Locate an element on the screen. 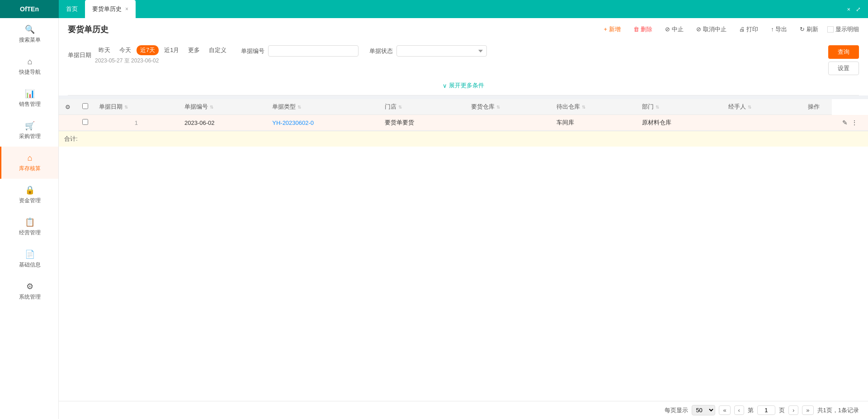 The height and width of the screenshot is (419, 868). sort-icon-store: ⇅ is located at coordinates (400, 107).